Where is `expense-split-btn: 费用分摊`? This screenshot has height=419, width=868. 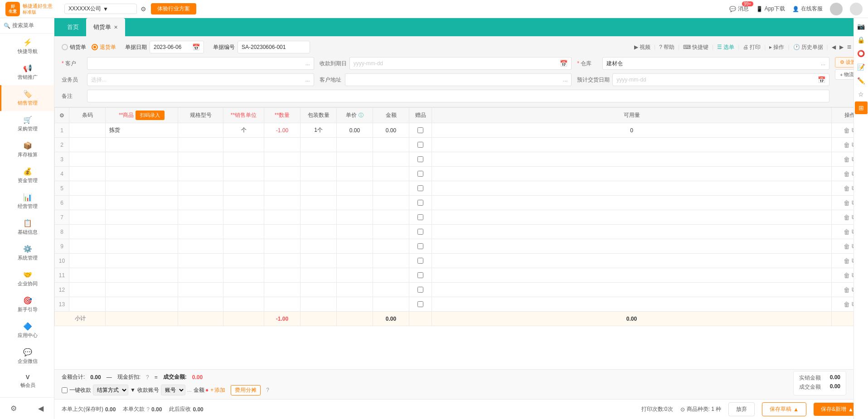 expense-split-btn: 费用分摊 is located at coordinates (246, 390).